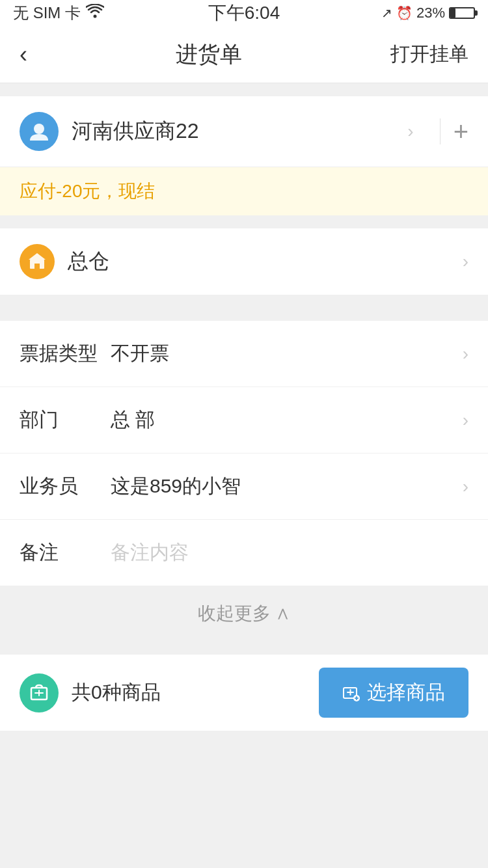 The height and width of the screenshot is (868, 488). What do you see at coordinates (47, 13) in the screenshot?
I see `carrier-label: 无 SIM 卡` at bounding box center [47, 13].